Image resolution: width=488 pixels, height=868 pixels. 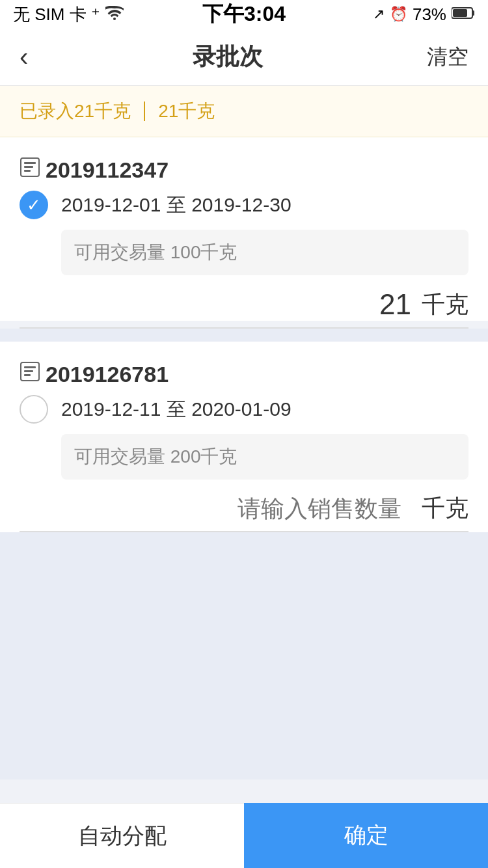 What do you see at coordinates (23, 57) in the screenshot?
I see `back-button: ‹` at bounding box center [23, 57].